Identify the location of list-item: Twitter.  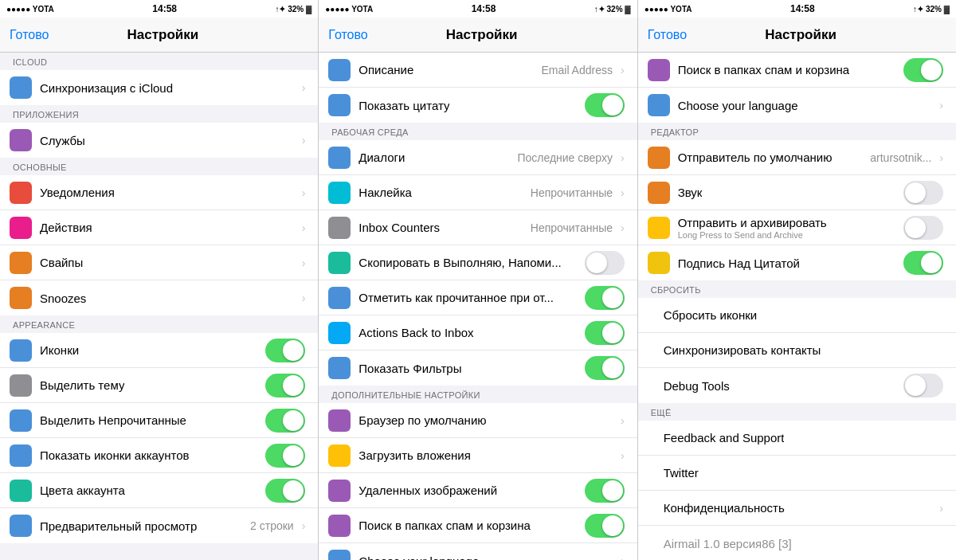
(797, 473).